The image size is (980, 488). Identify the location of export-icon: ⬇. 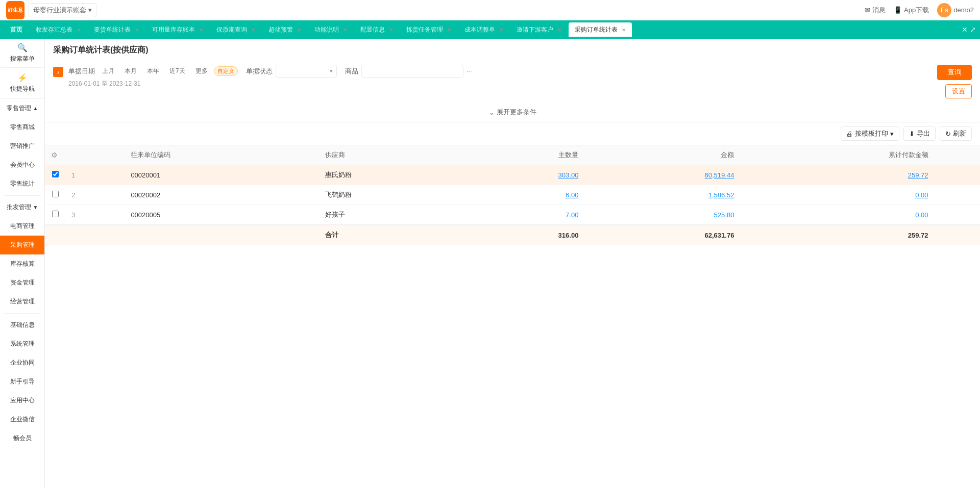
(912, 134).